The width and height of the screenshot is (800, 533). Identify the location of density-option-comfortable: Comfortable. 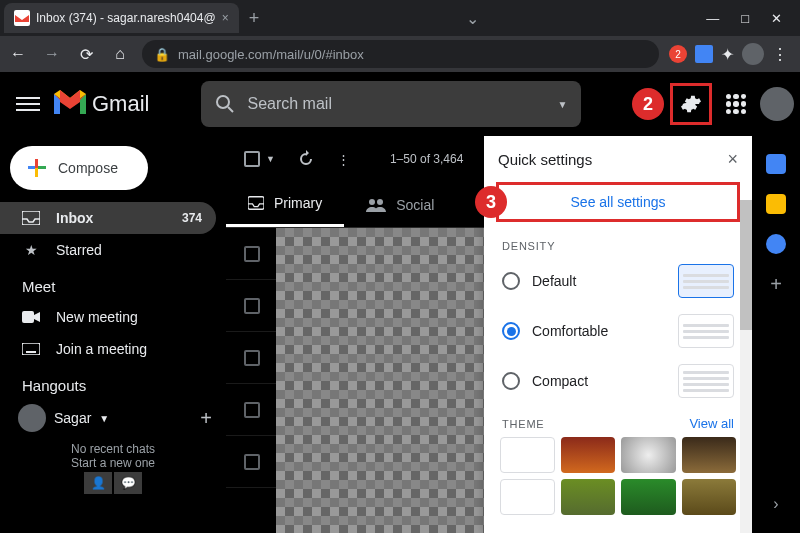
(618, 331).